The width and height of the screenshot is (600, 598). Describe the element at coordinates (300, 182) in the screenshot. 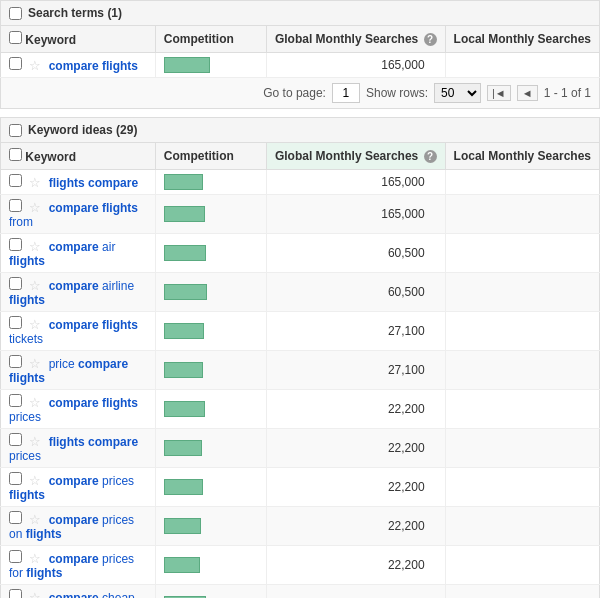

I see `table-row: ☆ flights compare 165,000` at that location.